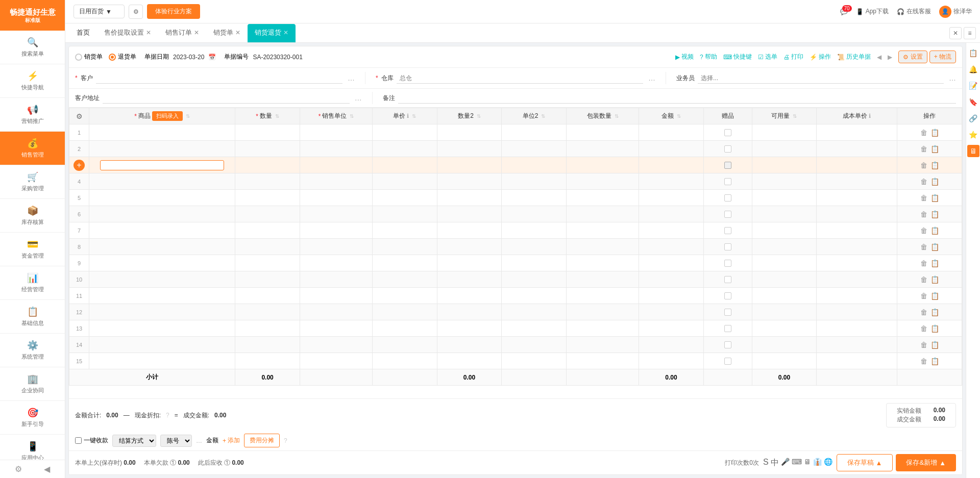 This screenshot has width=980, height=478. What do you see at coordinates (924, 361) in the screenshot?
I see `del-15: 🗑` at bounding box center [924, 361].